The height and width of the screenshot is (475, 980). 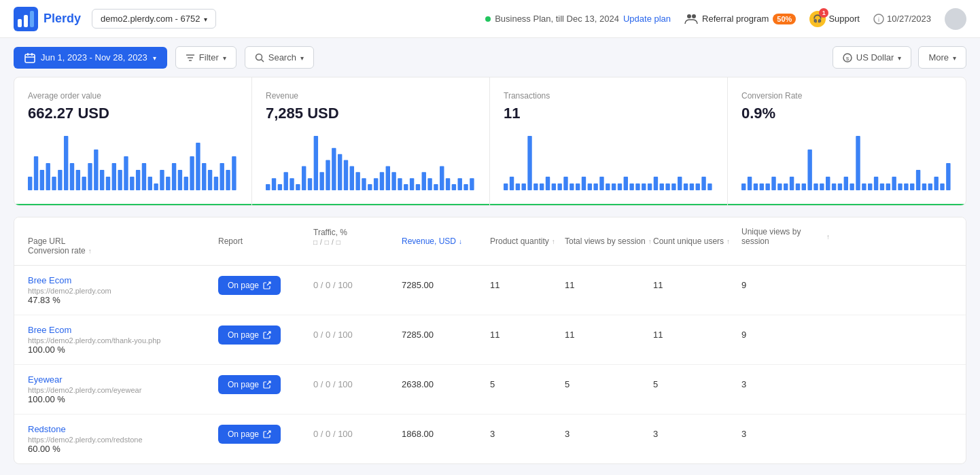 What do you see at coordinates (956, 19) in the screenshot?
I see `user-avatar` at bounding box center [956, 19].